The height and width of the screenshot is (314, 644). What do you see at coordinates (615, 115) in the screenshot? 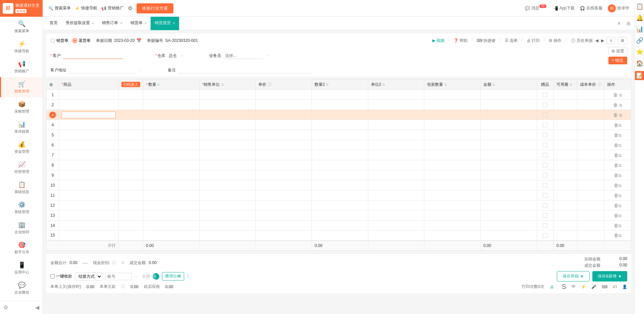
I see `delete-row-3-btn: 🗑` at bounding box center [615, 115].